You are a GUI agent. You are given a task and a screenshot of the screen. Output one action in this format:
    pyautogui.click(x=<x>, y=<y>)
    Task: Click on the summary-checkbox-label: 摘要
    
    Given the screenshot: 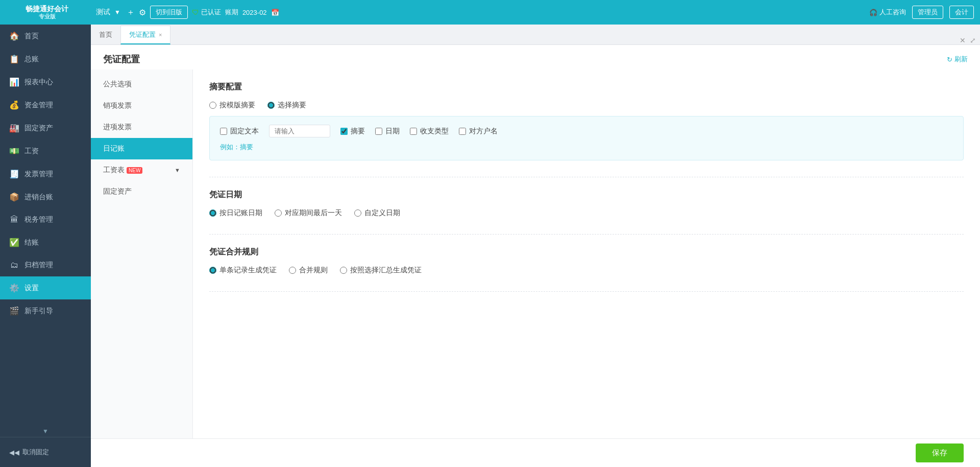 What is the action you would take?
    pyautogui.click(x=353, y=131)
    